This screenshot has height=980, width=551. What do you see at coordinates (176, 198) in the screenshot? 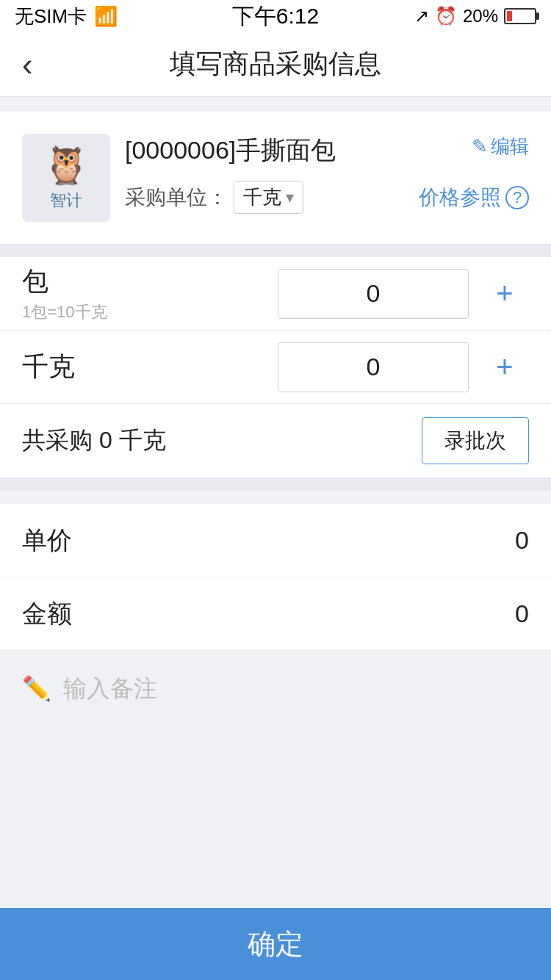
I see `unit-label: 采购单位：` at bounding box center [176, 198].